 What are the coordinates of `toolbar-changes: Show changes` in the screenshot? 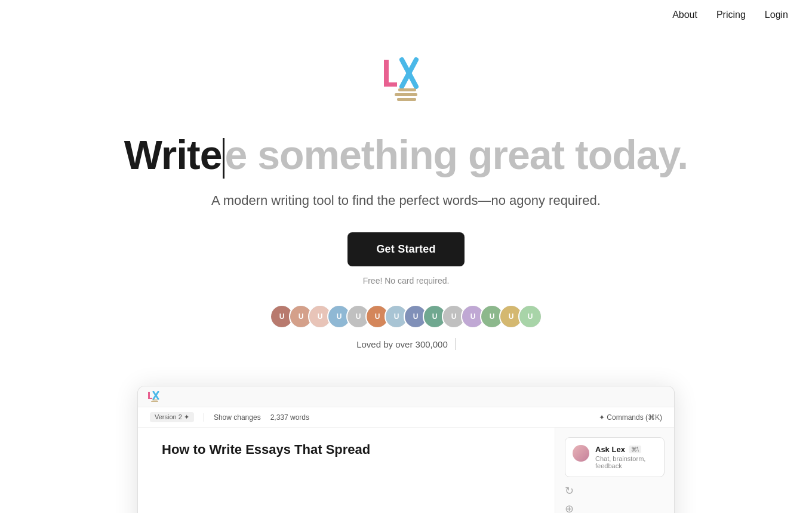 It's located at (238, 417).